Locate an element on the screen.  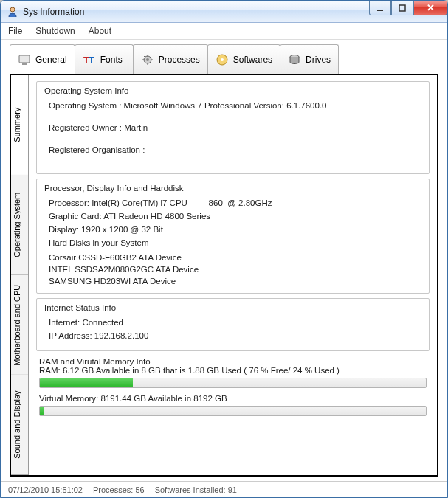
side-tab-sound: Sound and Display is located at coordinates (19, 425).